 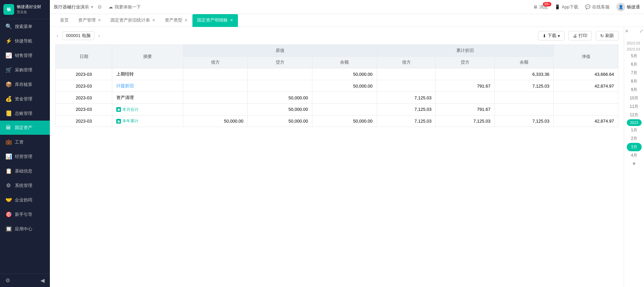 What do you see at coordinates (111, 7) in the screenshot?
I see `experience-icon: ☁` at bounding box center [111, 7].